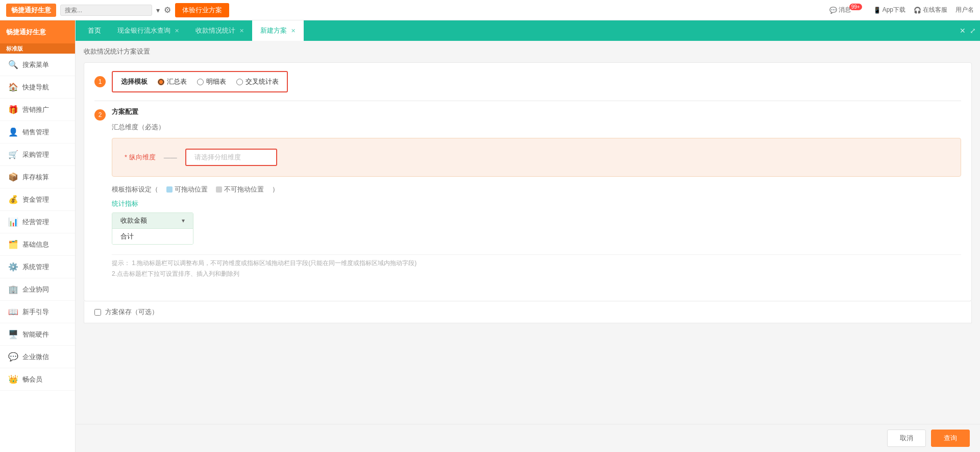 The width and height of the screenshot is (980, 452). Describe the element at coordinates (13, 177) in the screenshot. I see `box-icon: 📦` at that location.